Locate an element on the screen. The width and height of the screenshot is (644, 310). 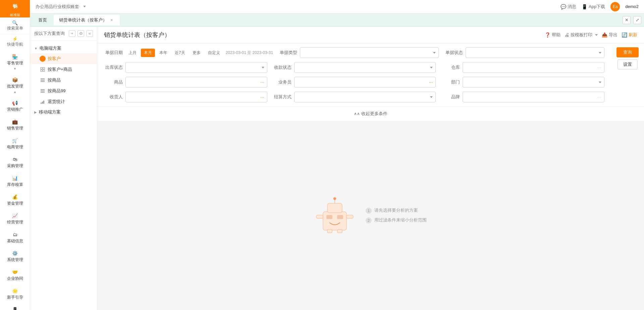
brand-select: ··· is located at coordinates (533, 97).